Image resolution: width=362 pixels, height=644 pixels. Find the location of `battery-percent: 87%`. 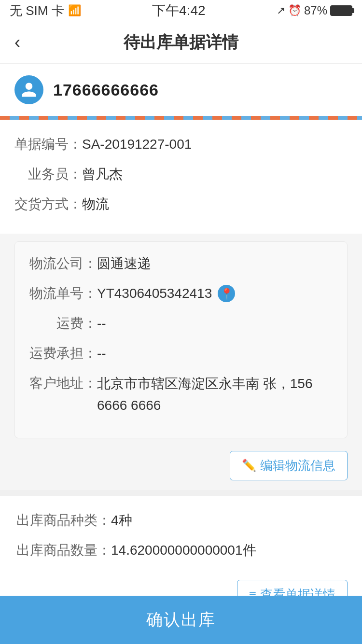

battery-percent: 87% is located at coordinates (316, 11).